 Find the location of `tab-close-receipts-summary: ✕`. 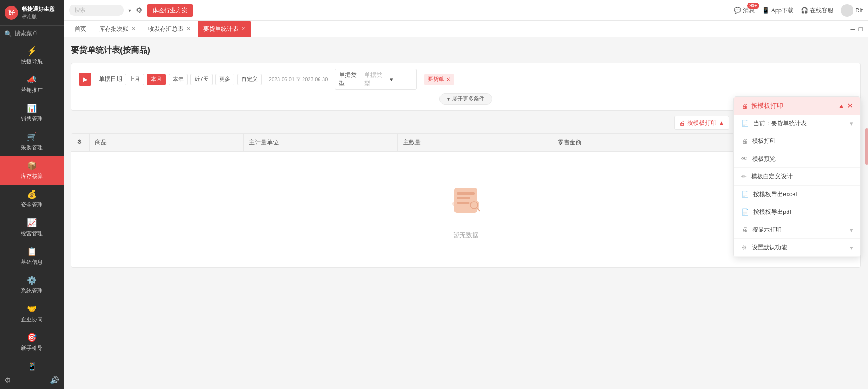

tab-close-receipts-summary: ✕ is located at coordinates (188, 29).